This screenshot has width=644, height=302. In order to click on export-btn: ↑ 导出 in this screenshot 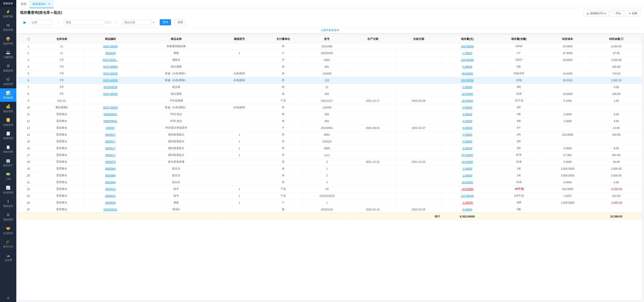, I will do `click(617, 14)`.